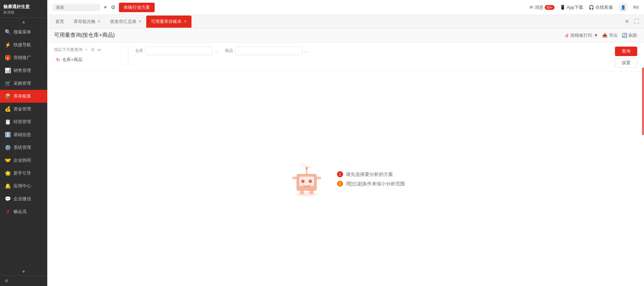 This screenshot has width=644, height=286. I want to click on operations-icon: 📋, so click(8, 122).